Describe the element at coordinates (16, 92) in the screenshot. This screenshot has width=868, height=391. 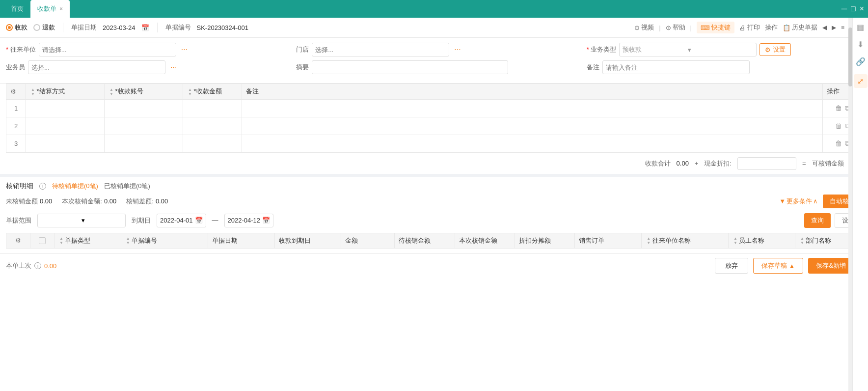
I see `col-setting-header: ⚙` at that location.